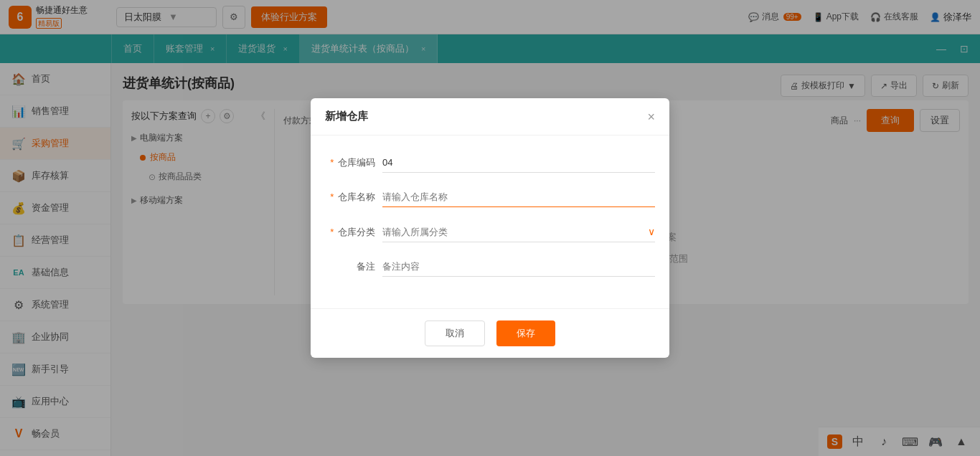  I want to click on warehouse-name-label: * 仓库名称, so click(354, 197).